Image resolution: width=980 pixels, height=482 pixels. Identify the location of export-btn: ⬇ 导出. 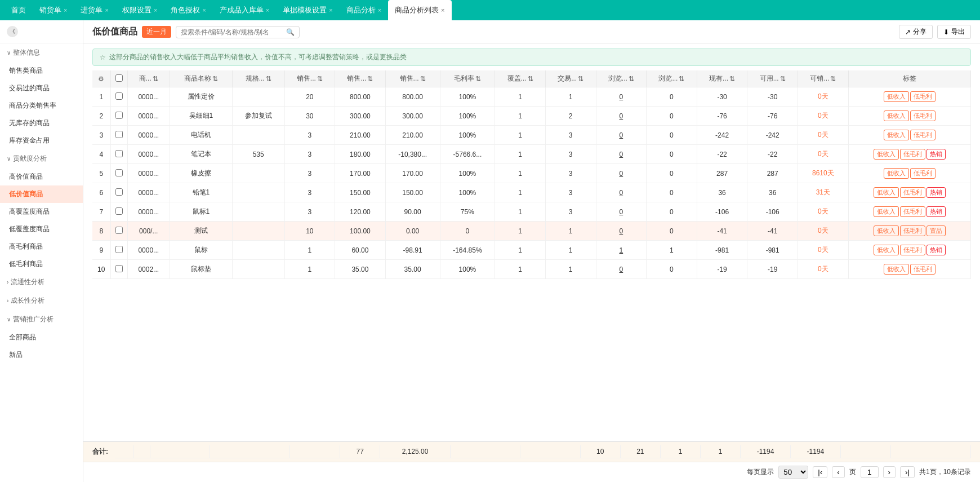
(954, 32).